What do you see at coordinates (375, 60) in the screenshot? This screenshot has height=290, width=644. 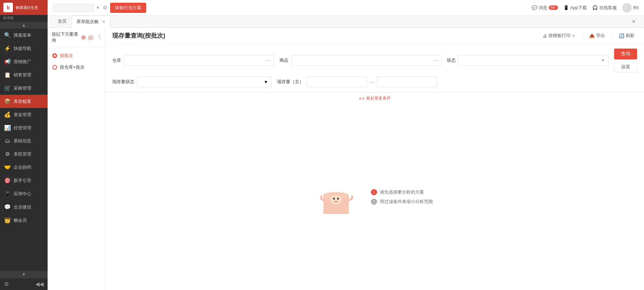 I see `filter-row-1: 仓库 ··· 商品 ···` at bounding box center [375, 60].